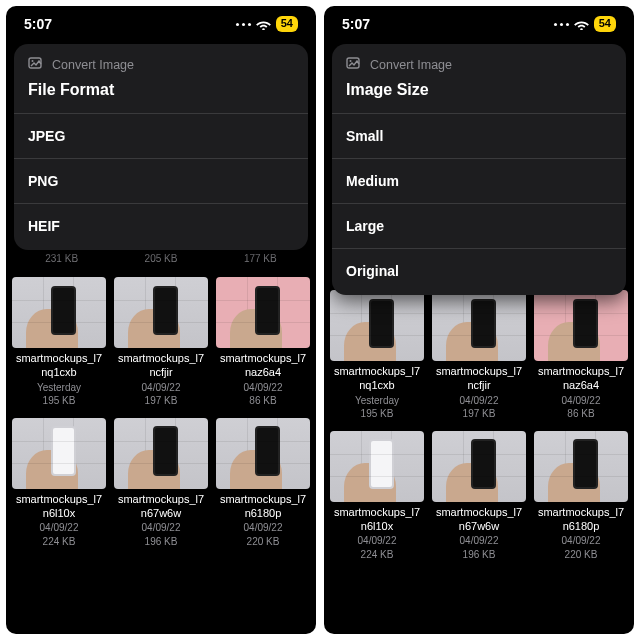 The height and width of the screenshot is (640, 640). What do you see at coordinates (161, 136) in the screenshot?
I see `option-jpeg: JPEG` at bounding box center [161, 136].